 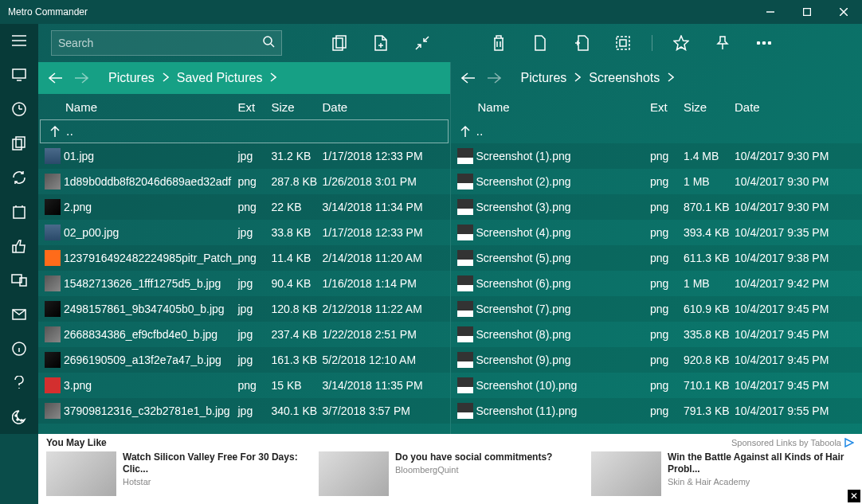 I want to click on file-row: 1237916492482224985pitr_Patch_ipng11.4 K…, so click(x=244, y=258).